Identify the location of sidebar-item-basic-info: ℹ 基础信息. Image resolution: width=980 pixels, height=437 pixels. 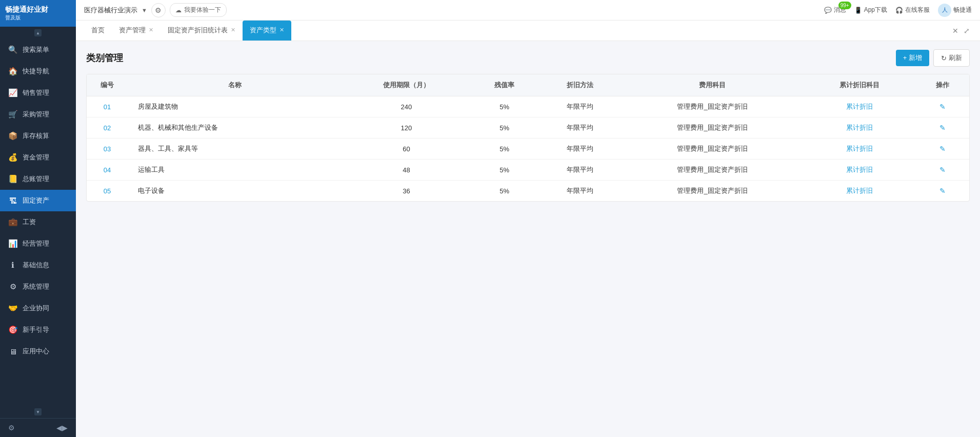
(38, 265).